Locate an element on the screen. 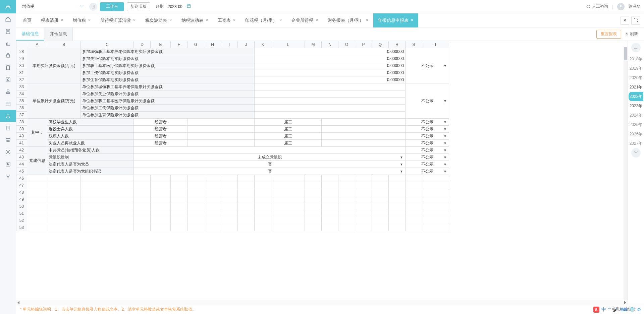 The width and height of the screenshot is (644, 314). column-header: D is located at coordinates (142, 45).